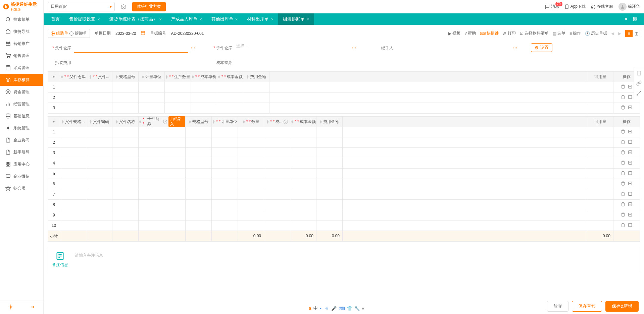 This screenshot has height=314, width=644. I want to click on save-new-button: 保存&新增, so click(622, 306).